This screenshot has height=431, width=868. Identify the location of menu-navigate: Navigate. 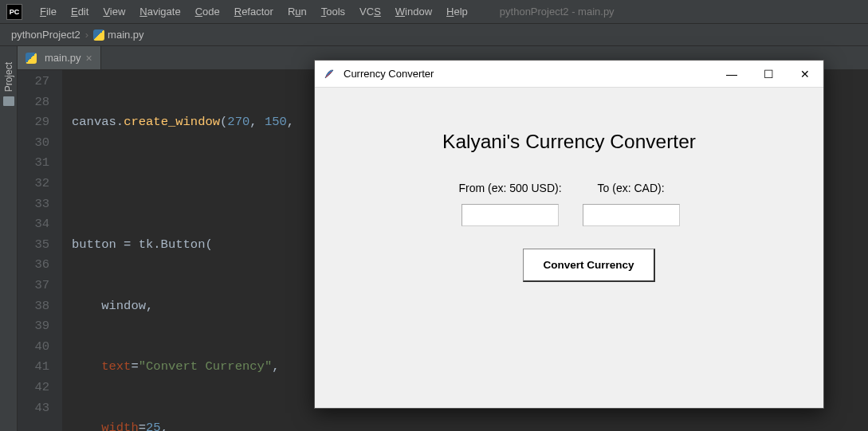
(159, 11).